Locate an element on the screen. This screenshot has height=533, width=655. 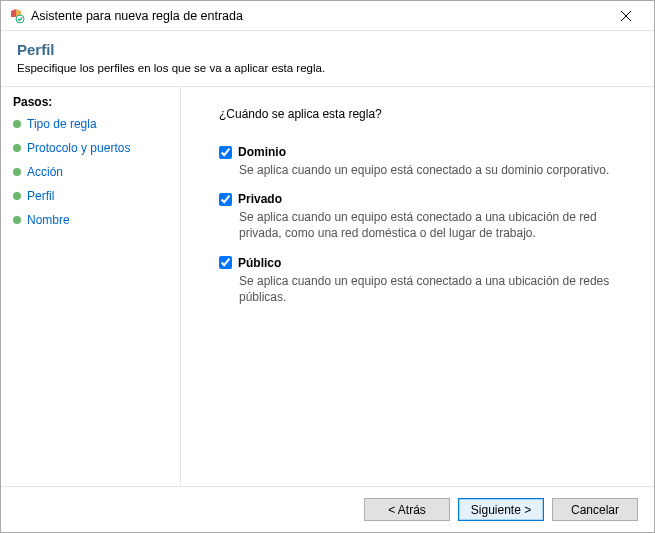
profile-label: Público is located at coordinates (260, 263).